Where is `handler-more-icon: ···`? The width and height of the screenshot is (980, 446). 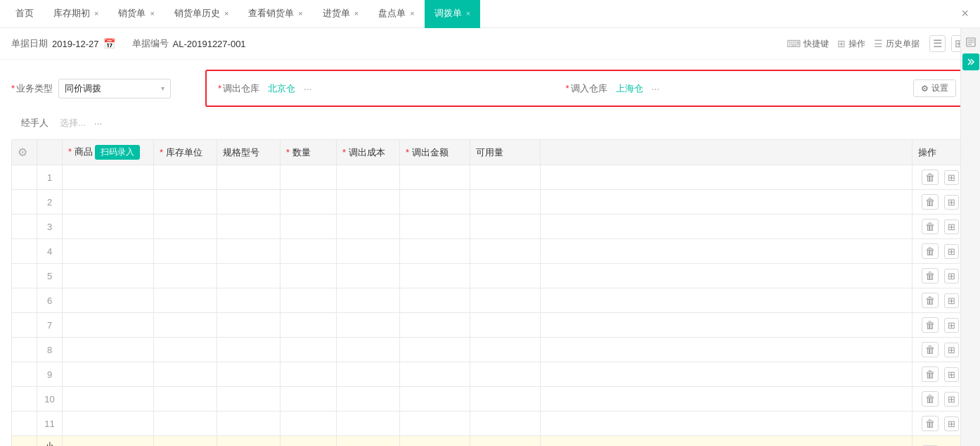 handler-more-icon: ··· is located at coordinates (98, 123).